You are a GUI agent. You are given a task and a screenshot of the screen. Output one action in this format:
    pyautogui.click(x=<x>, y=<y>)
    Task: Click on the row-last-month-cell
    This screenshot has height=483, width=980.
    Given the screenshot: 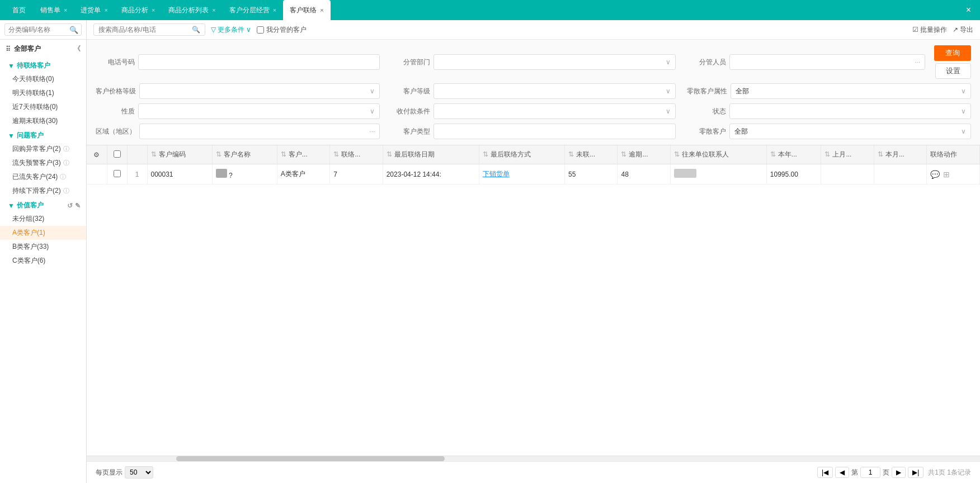 What is the action you would take?
    pyautogui.click(x=847, y=174)
    